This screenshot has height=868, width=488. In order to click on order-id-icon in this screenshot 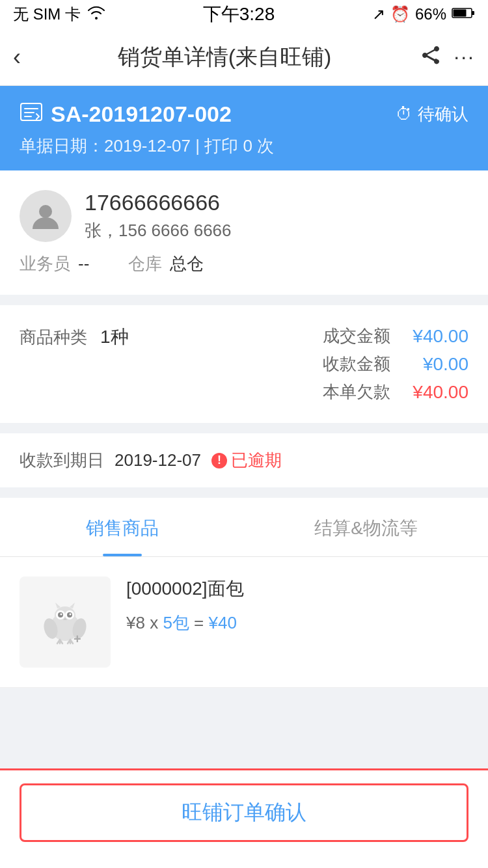, I will do `click(31, 115)`.